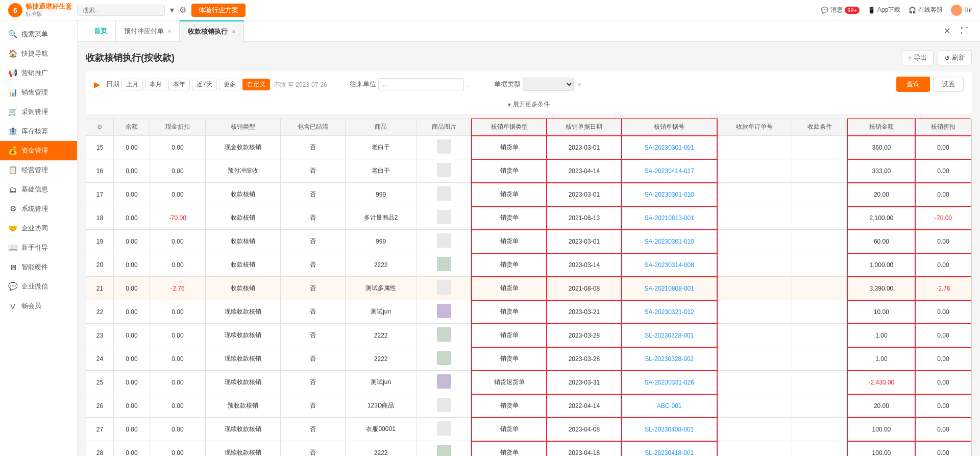 This screenshot has width=980, height=456. What do you see at coordinates (881, 218) in the screenshot?
I see `cell-verify-amount: 2,100.00` at bounding box center [881, 218].